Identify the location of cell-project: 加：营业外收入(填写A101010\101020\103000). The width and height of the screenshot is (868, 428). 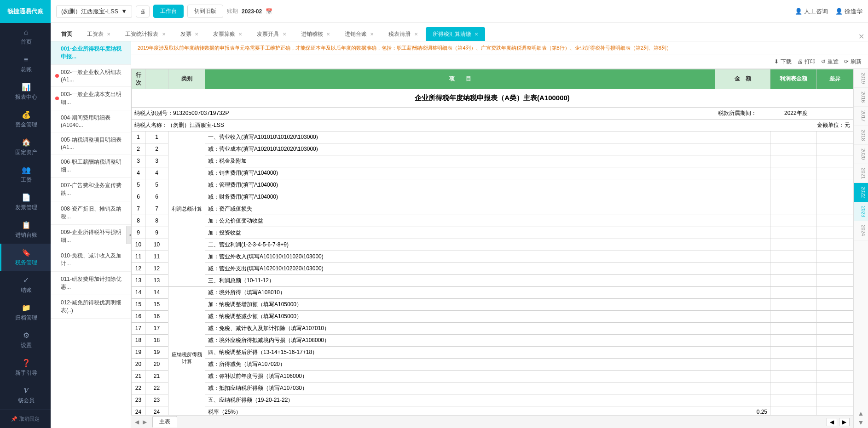
(460, 257).